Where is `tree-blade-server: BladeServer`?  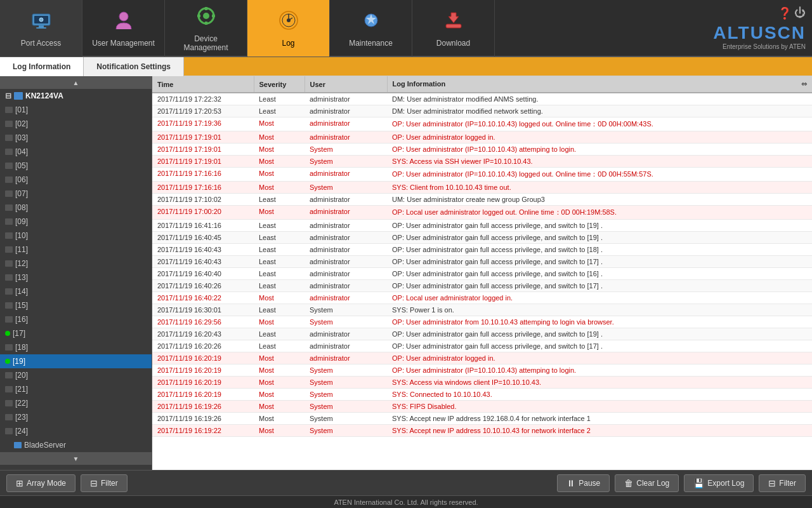 tree-blade-server: BladeServer is located at coordinates (76, 445).